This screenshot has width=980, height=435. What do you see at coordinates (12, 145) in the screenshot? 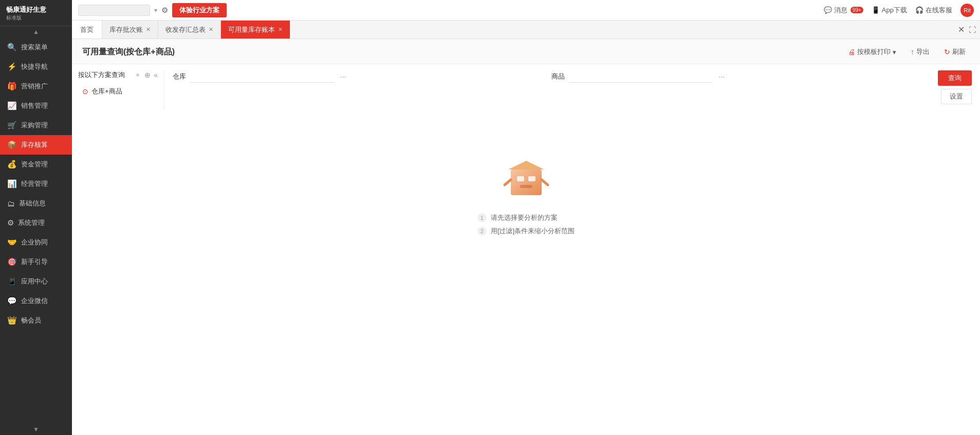
I see `inventory-icon: 📦` at bounding box center [12, 145].